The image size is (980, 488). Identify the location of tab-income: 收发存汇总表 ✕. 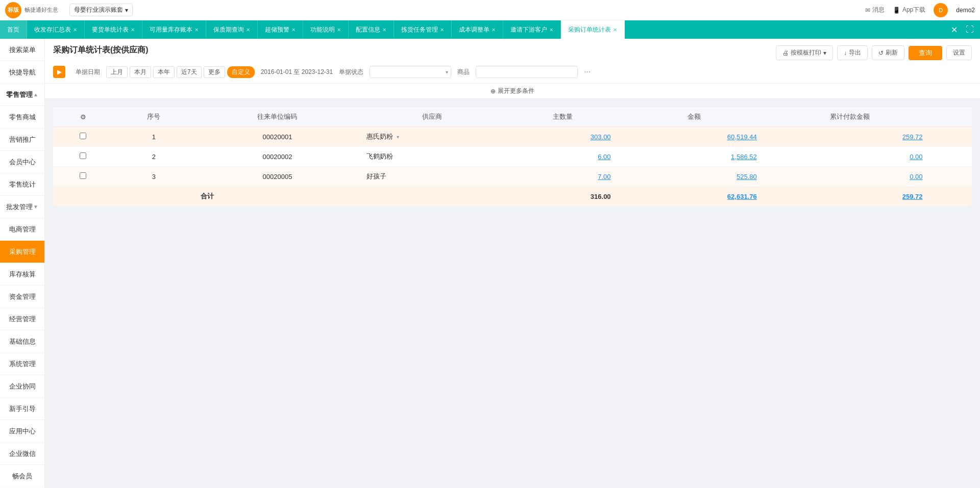
(56, 30).